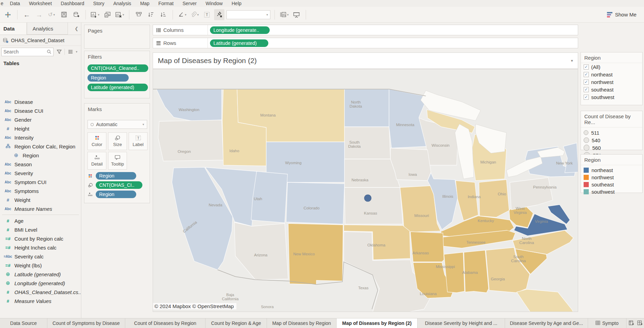 The height and width of the screenshot is (328, 644). I want to click on state-mississippi, so click(454, 272).